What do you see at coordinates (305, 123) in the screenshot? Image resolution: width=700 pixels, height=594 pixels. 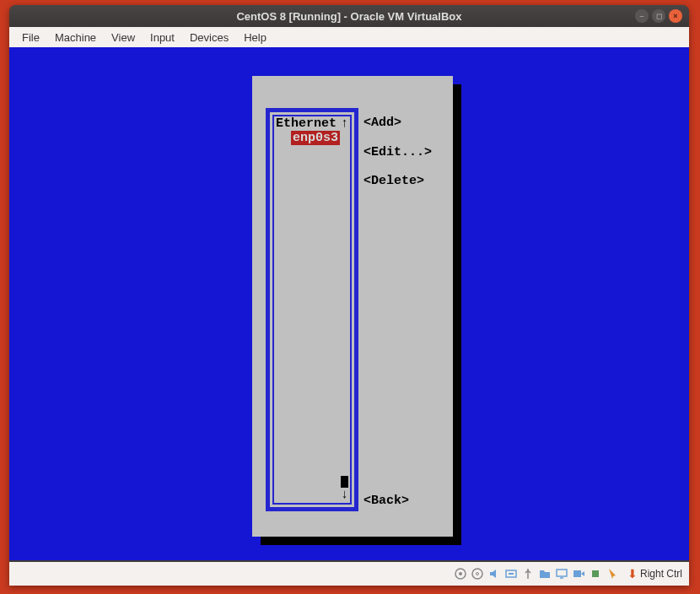 I see `connection-type-heading: Ethernet` at bounding box center [305, 123].